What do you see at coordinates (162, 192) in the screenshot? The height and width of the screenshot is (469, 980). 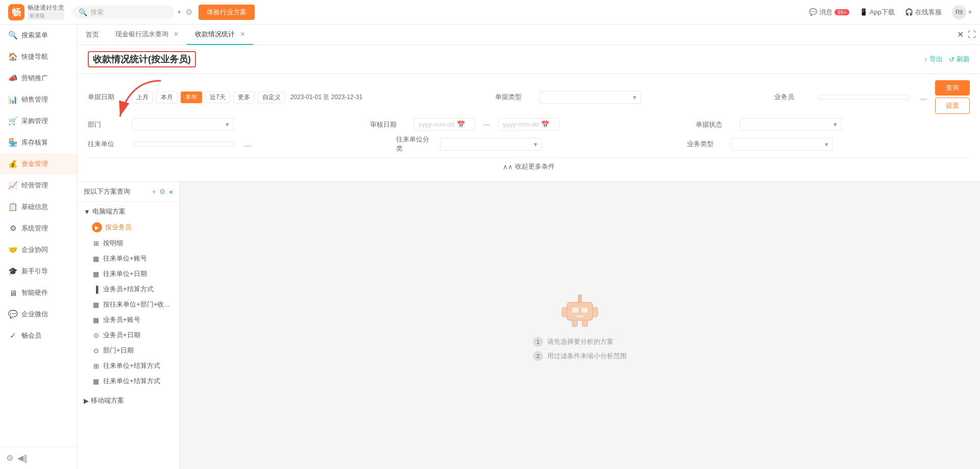 I see `config-scheme-btn: ⚙` at bounding box center [162, 192].